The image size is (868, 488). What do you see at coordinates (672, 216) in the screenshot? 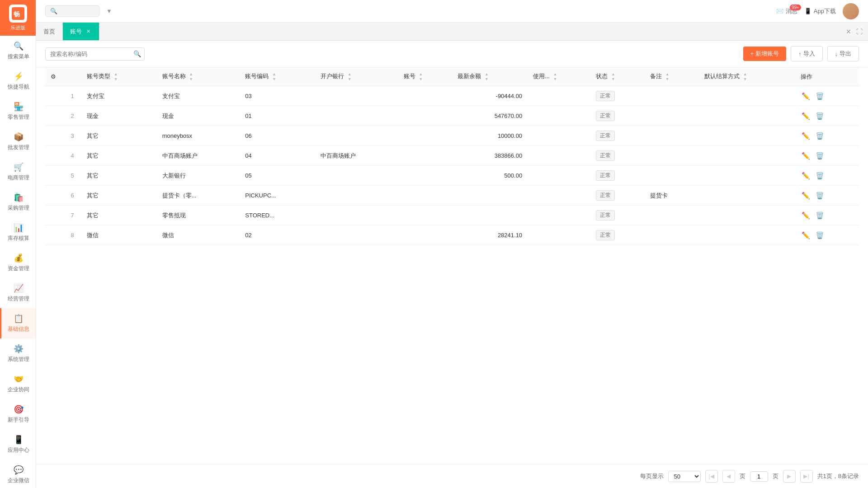
I see `row-remark` at bounding box center [672, 216].